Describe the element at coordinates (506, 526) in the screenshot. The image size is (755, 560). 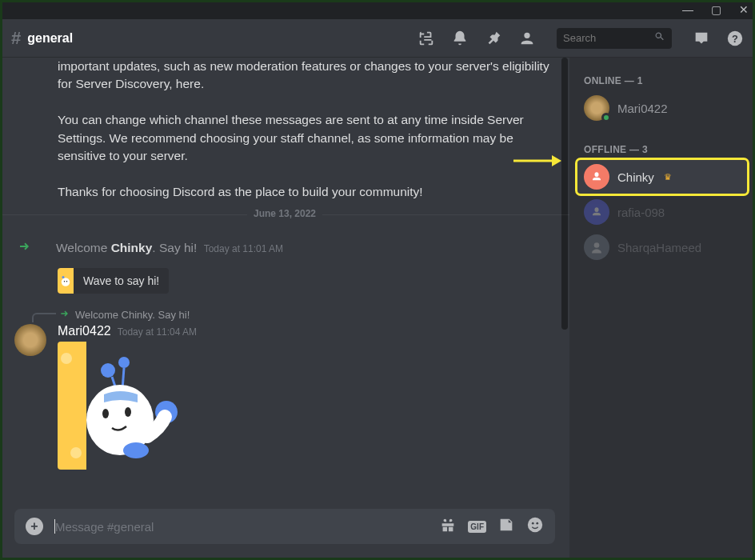
I see `sticker-icon` at that location.